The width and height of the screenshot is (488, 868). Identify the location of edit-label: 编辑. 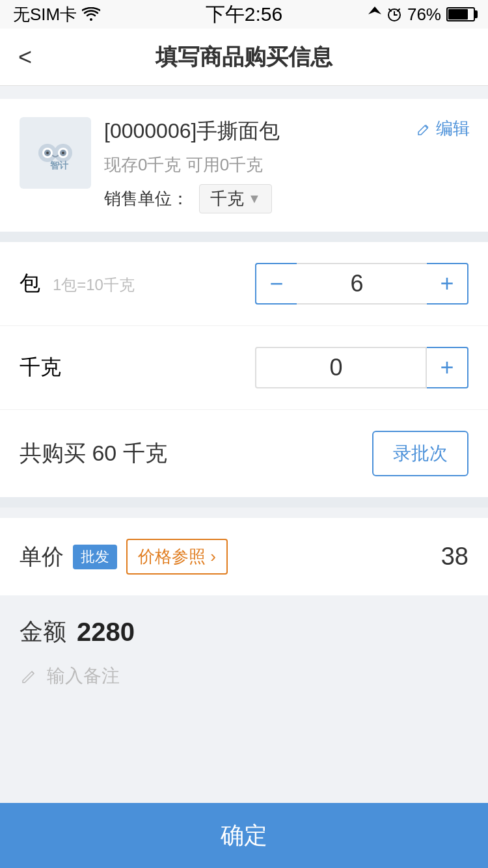
(453, 129).